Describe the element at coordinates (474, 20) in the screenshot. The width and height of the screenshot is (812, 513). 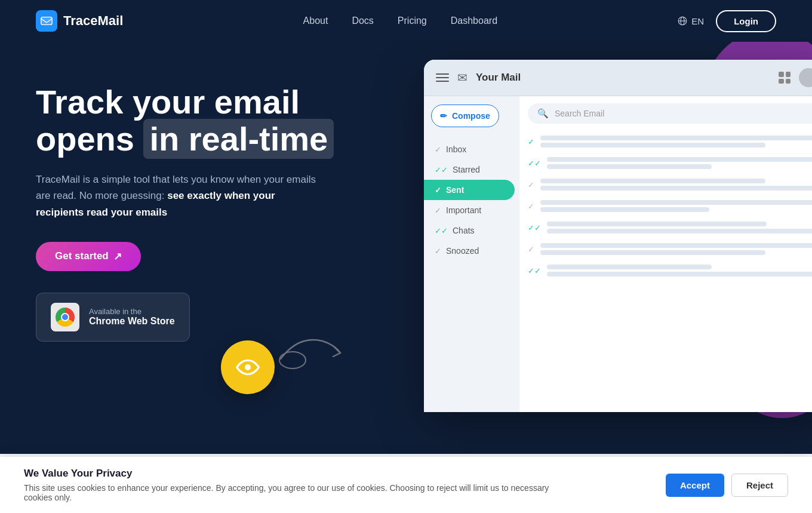
I see `nav-item-dashboard: Dashboard` at that location.